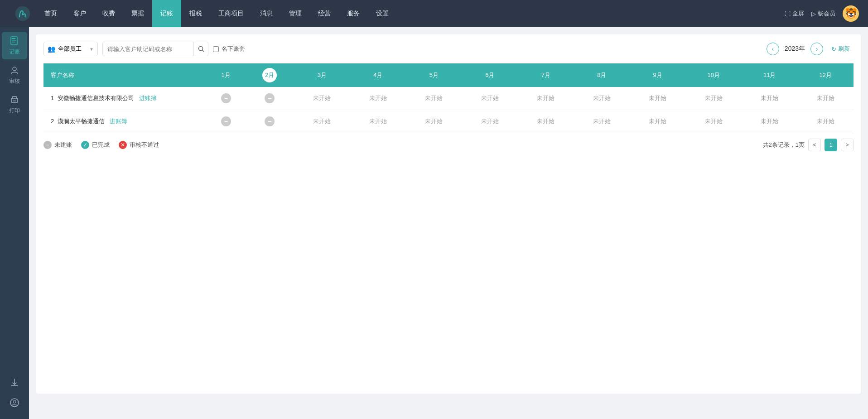 The width and height of the screenshot is (868, 419). I want to click on sidebar-item-download, so click(14, 383).